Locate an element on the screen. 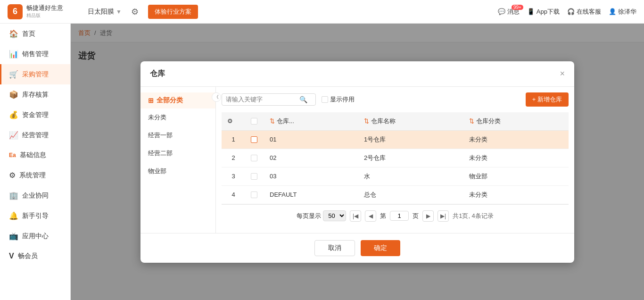 Image resolution: width=644 pixels, height=300 pixels. page-size-selector: 每页显示 50 is located at coordinates (322, 216).